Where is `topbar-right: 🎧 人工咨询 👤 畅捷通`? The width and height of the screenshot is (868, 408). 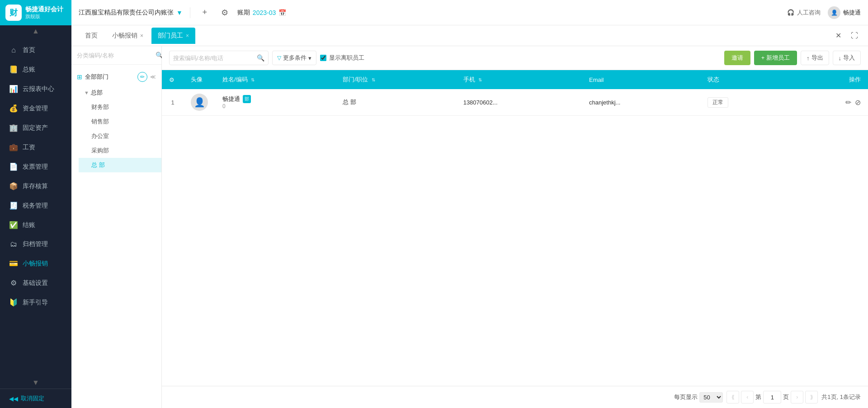
topbar-right: 🎧 人工咨询 👤 畅捷通 is located at coordinates (824, 13).